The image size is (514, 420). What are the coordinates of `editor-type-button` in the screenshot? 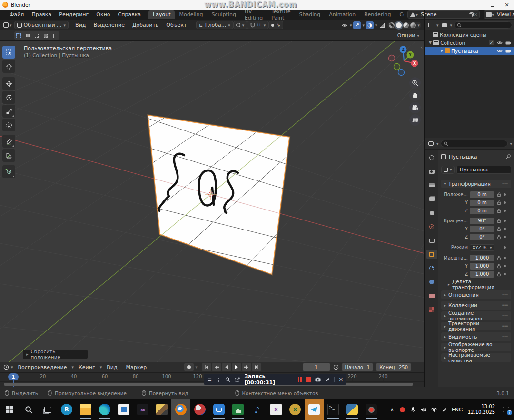 It's located at (6, 25).